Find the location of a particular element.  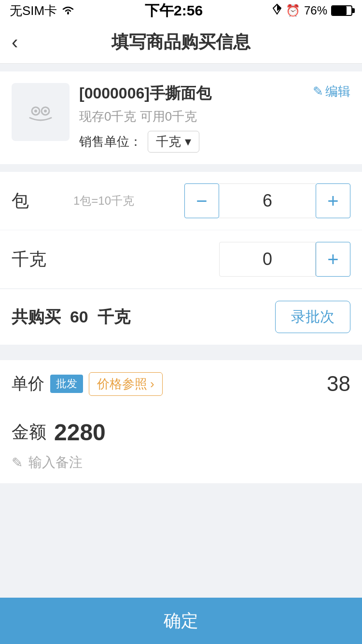

amount-value: 2280 is located at coordinates (80, 433).